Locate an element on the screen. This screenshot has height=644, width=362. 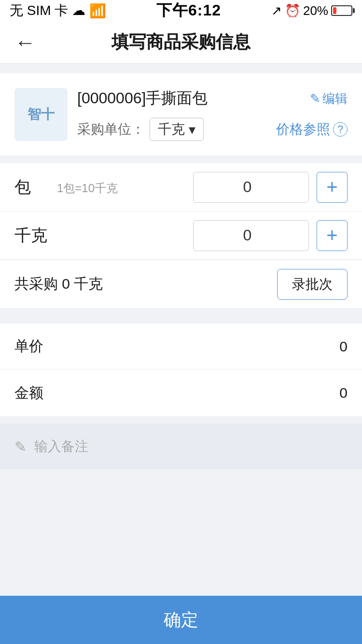
price-unit-value: 0 is located at coordinates (344, 347).